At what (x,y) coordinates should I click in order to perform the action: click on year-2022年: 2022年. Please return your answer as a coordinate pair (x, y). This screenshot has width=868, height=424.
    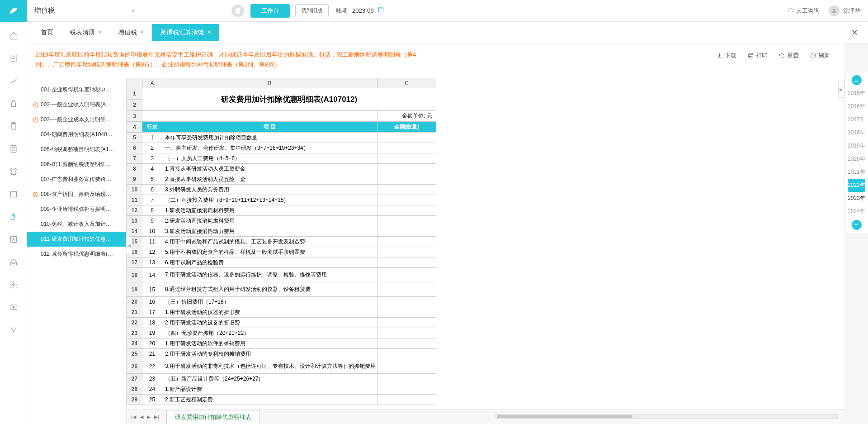
    Looking at the image, I should click on (856, 186).